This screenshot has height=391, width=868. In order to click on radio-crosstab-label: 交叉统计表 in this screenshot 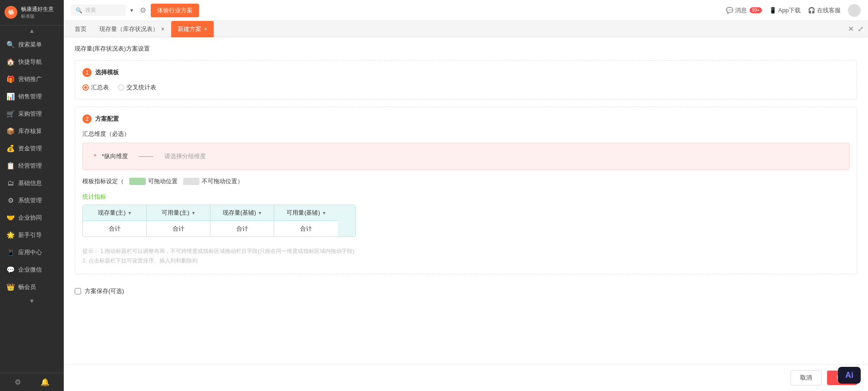, I will do `click(141, 87)`.